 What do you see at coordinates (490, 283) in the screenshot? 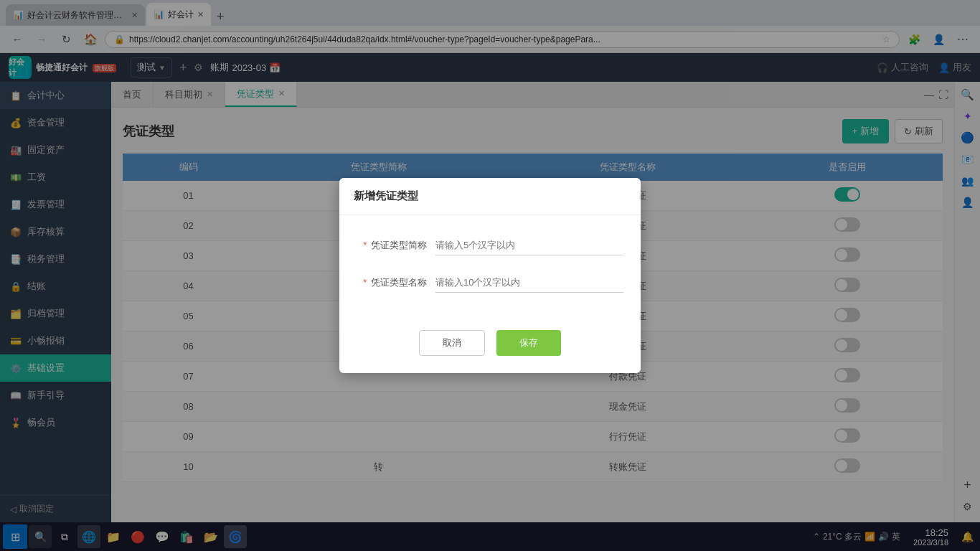
I see `form-row-full-name: * 凭证类型名称` at bounding box center [490, 283].